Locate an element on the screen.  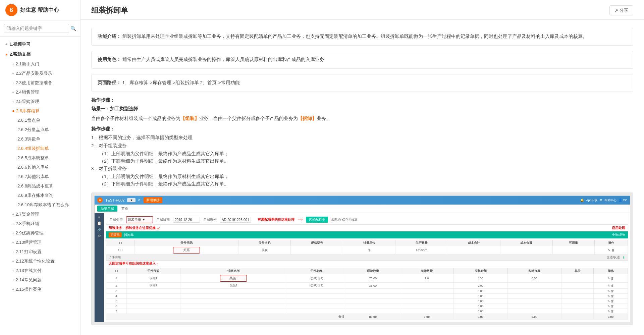
sidebar-item-coupon: +2.9优惠券管理 is located at coordinates (40, 233).